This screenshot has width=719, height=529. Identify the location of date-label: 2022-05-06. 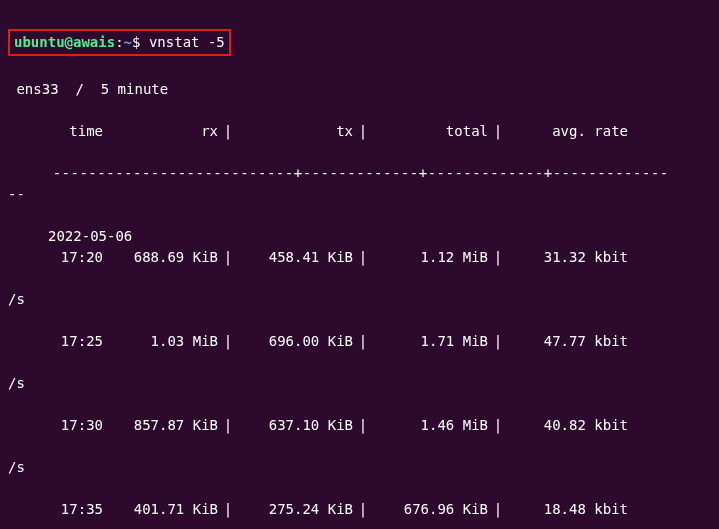
(70, 236).